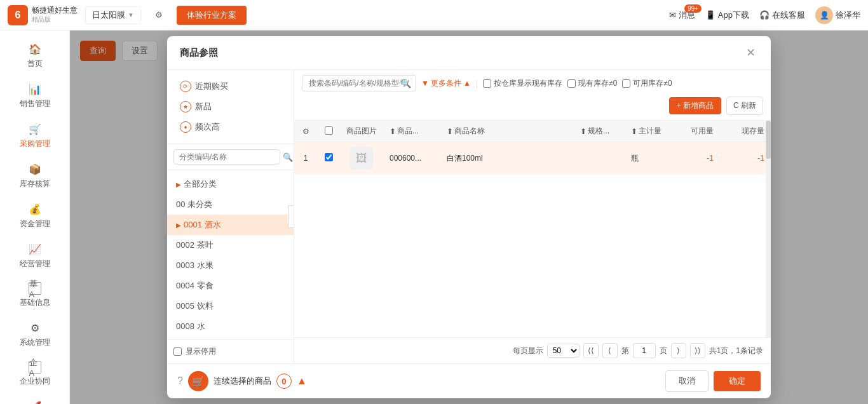 This screenshot has width=868, height=404. I want to click on sidebar-item-operation: 📈 经营管理, so click(34, 255).